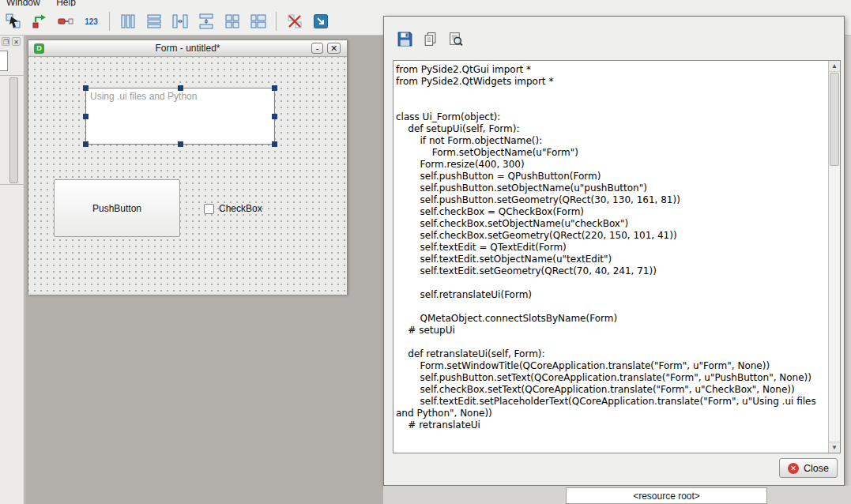 This screenshot has height=504, width=851. Describe the element at coordinates (275, 88) in the screenshot. I see `resize-handle-top-right` at that location.